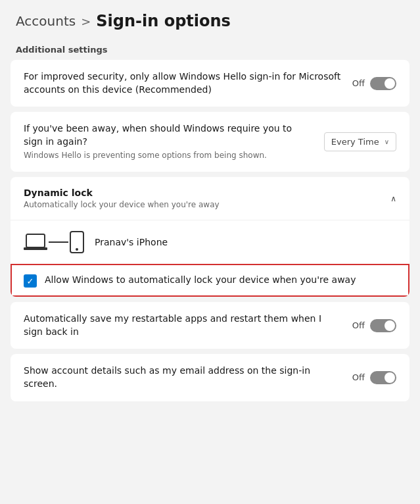 The width and height of the screenshot is (420, 504). I want to click on device-row: Pranav's iPhone, so click(210, 242).